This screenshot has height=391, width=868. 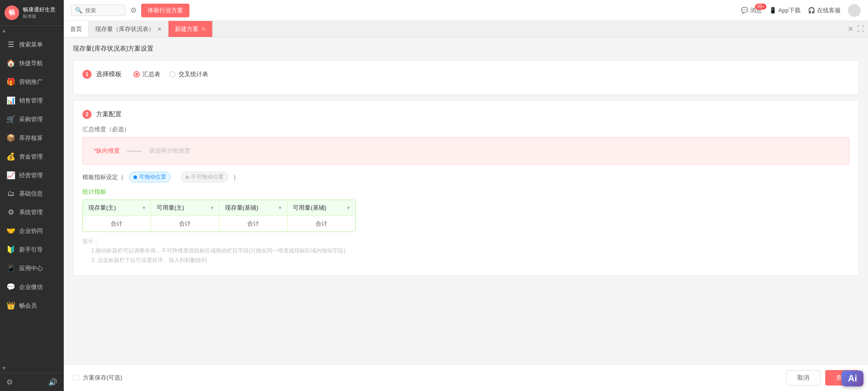 I want to click on sidebar-item-cooperation: 🤝 企业协同, so click(x=32, y=231).